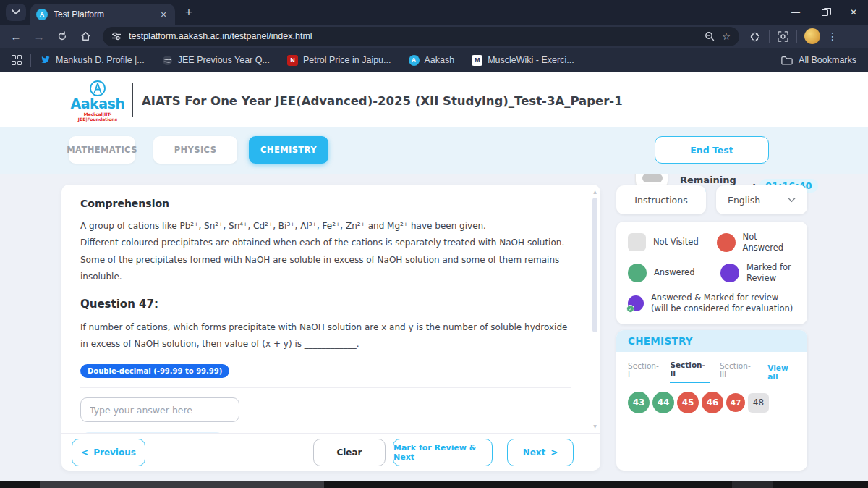 The width and height of the screenshot is (868, 488). I want to click on clear-button: Clear, so click(349, 453).